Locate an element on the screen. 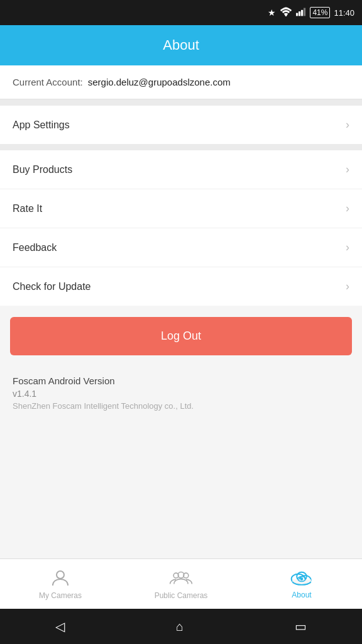 Image resolution: width=362 pixels, height=644 pixels. status-bar: ★ 41% 11:40 is located at coordinates (181, 13).